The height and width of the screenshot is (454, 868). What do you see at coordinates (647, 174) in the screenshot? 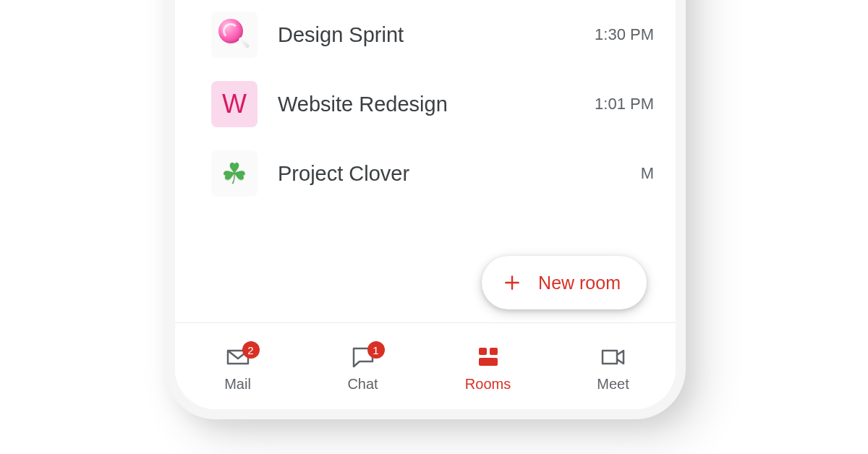
I see `room-time: M` at bounding box center [647, 174].